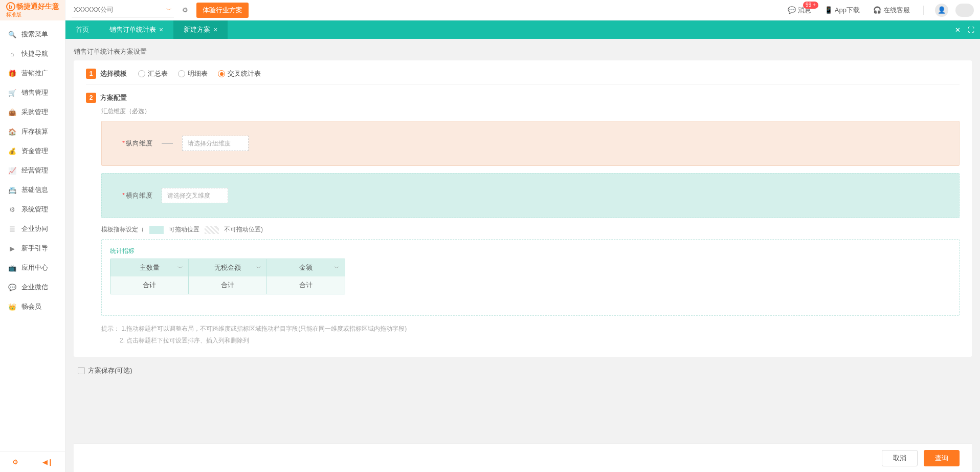 The width and height of the screenshot is (980, 472). Describe the element at coordinates (91, 98) in the screenshot. I see `step-2-badge: 2` at that location.